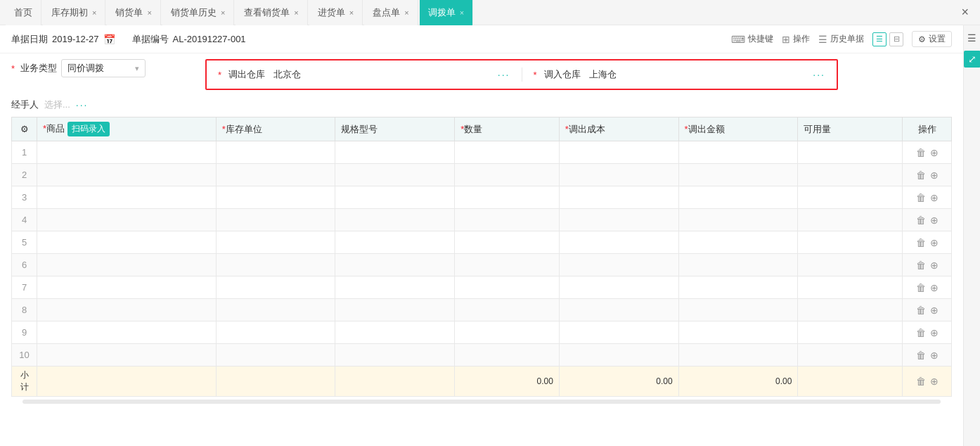  What do you see at coordinates (796, 39) in the screenshot?
I see `operations-button: ⊞ 操作` at bounding box center [796, 39].